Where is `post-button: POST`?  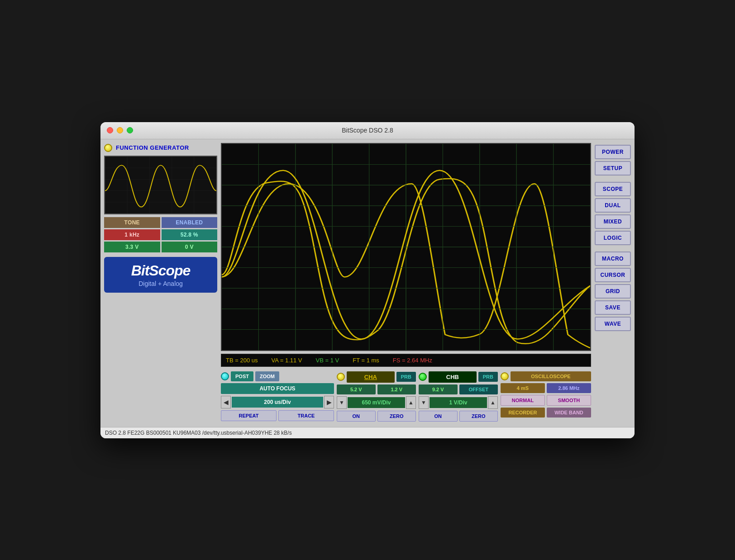
post-button: POST is located at coordinates (242, 376).